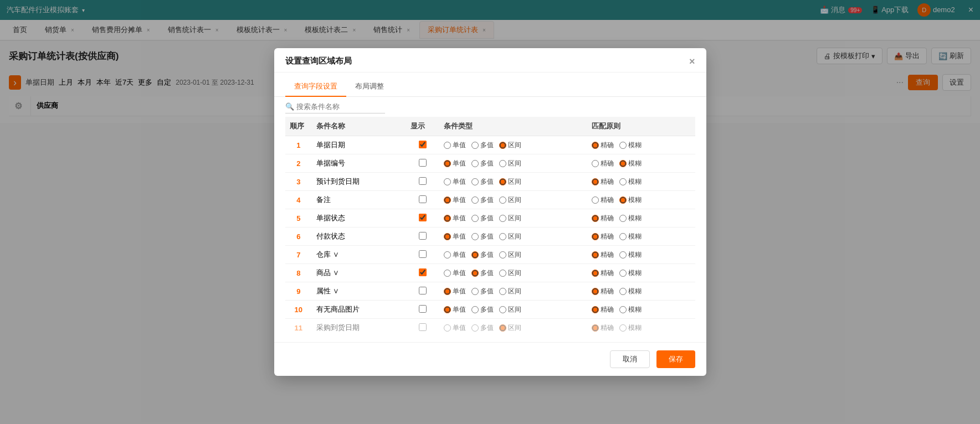 The width and height of the screenshot is (980, 424). Describe the element at coordinates (490, 120) in the screenshot. I see `table-header-row: 顺序 条件名称 显示 条件类型 匹配原则` at that location.